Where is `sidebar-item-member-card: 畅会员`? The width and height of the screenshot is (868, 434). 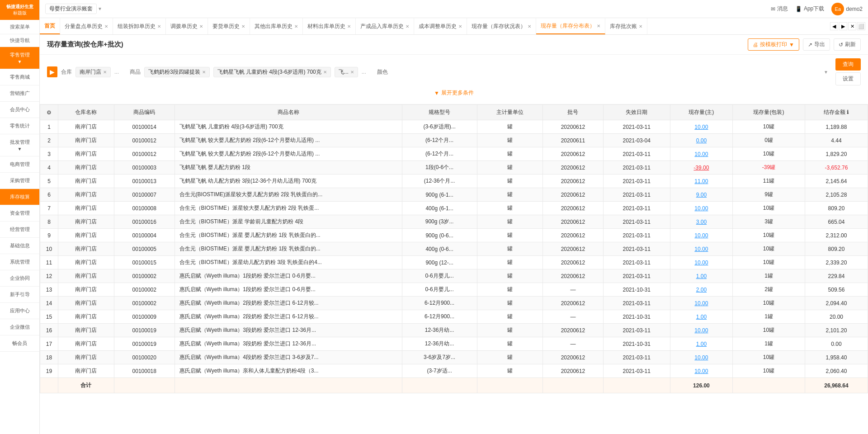 sidebar-item-member-card: 畅会员 is located at coordinates (20, 344).